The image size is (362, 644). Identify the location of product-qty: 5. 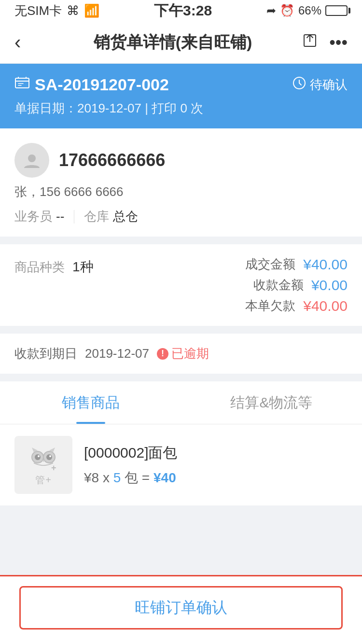
(117, 478).